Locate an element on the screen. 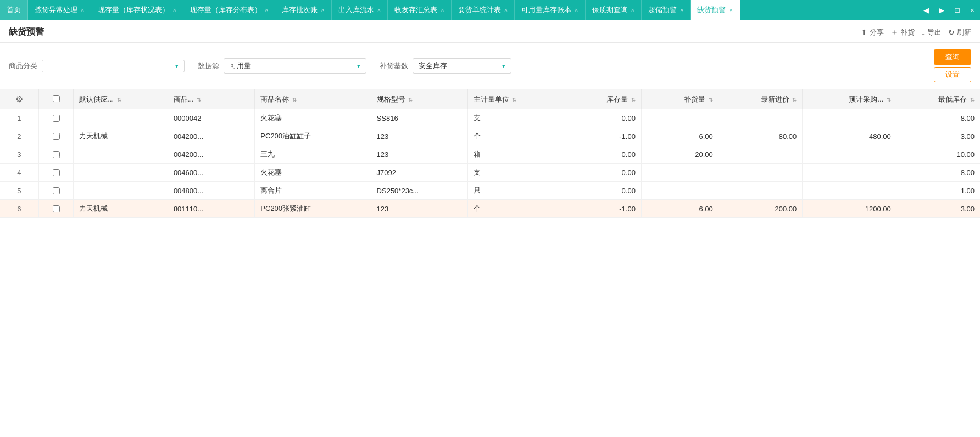  min-stock-sort-icon: ⇅ is located at coordinates (972, 100).